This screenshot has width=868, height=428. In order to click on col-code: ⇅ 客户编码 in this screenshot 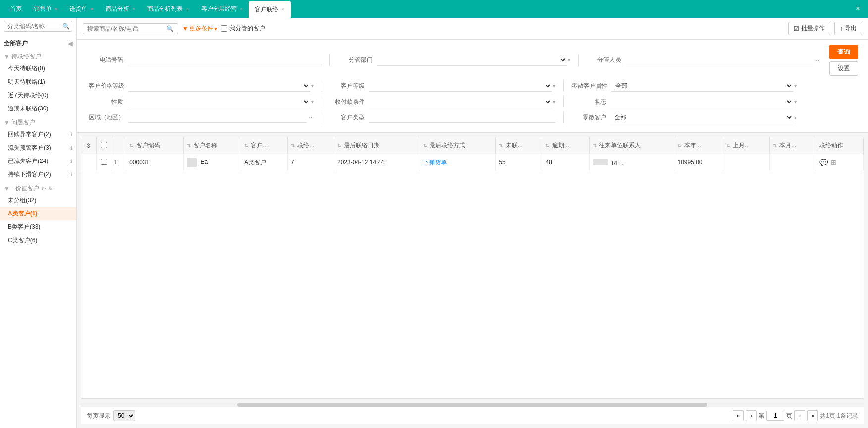, I will do `click(155, 146)`.